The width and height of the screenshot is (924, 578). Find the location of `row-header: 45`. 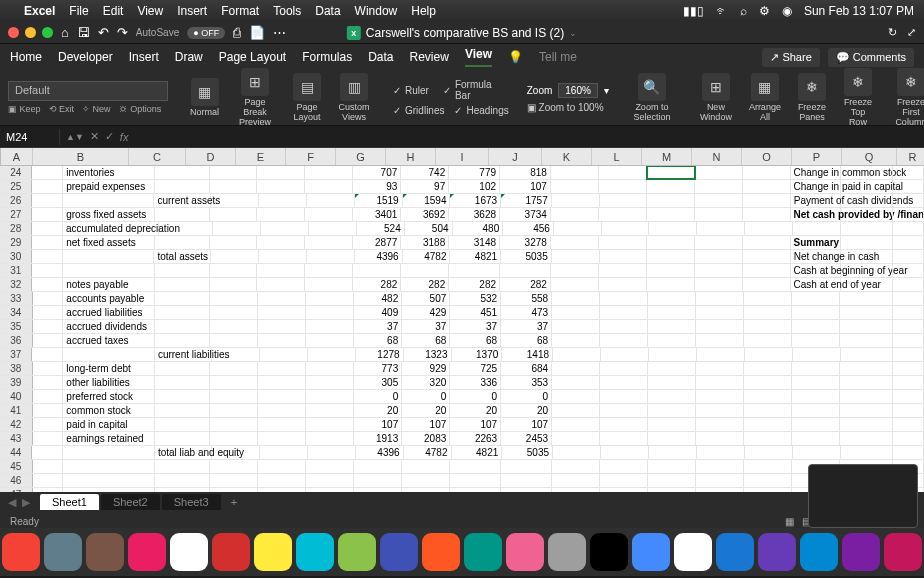

row-header: 45 is located at coordinates (16, 466).